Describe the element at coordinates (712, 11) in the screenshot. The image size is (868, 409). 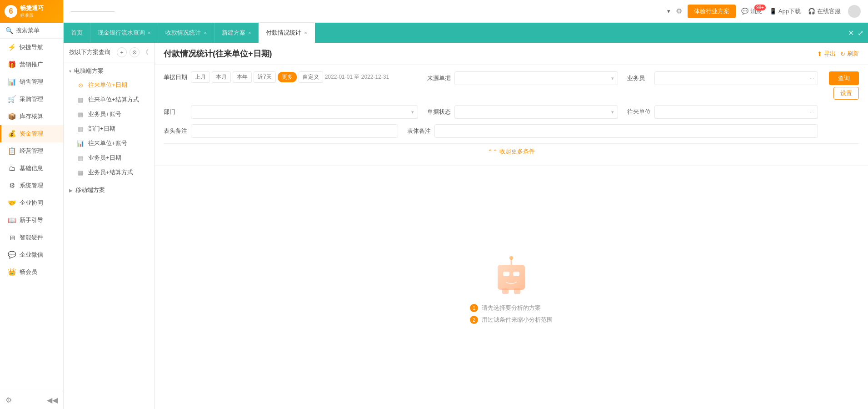
I see `trial-btn: 体验行业方案` at that location.